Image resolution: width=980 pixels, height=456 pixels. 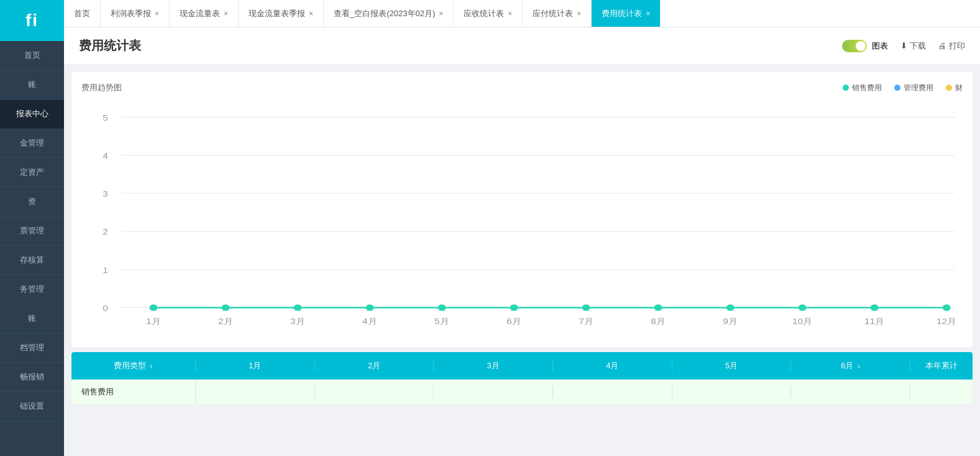 I want to click on tab-payable-stats-label: 应付统计表, so click(x=553, y=14).